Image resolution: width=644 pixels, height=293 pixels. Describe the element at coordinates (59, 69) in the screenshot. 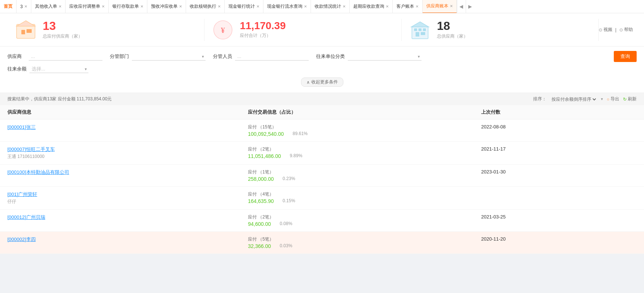

I see `balance-select: 选择...` at that location.